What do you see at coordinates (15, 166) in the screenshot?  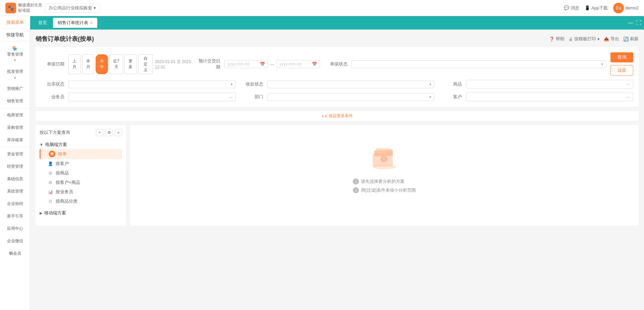 I see `sidebar-item-operations: 经营管理` at bounding box center [15, 166].